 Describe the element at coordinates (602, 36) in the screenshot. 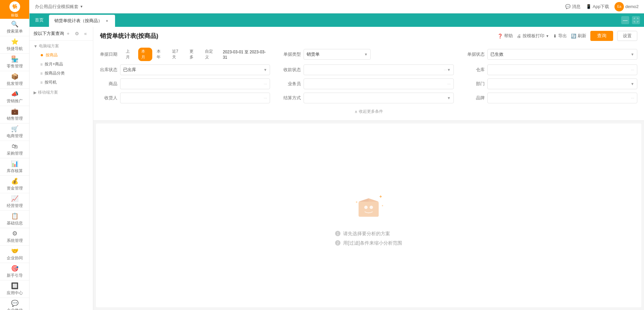

I see `query-button: 查询` at that location.